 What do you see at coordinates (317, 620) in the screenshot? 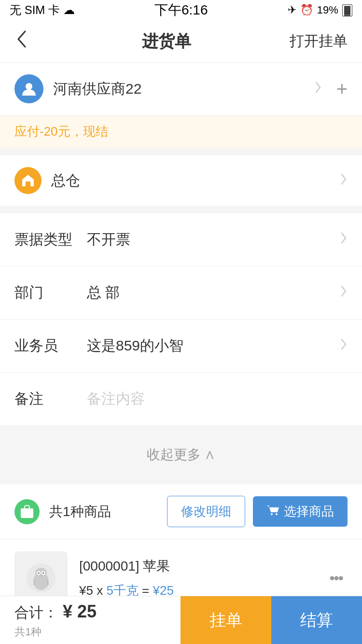
I see `checkout-button: 结算` at bounding box center [317, 620].